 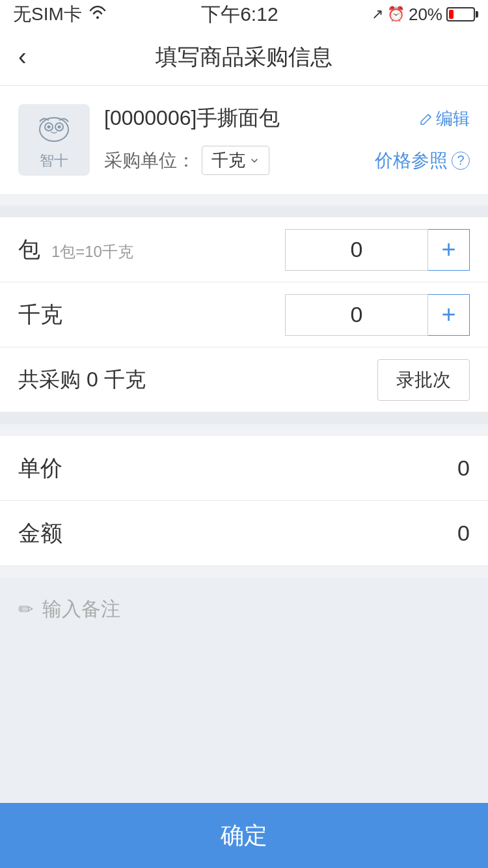 I want to click on page-title: 填写商品采购信息, so click(x=244, y=57).